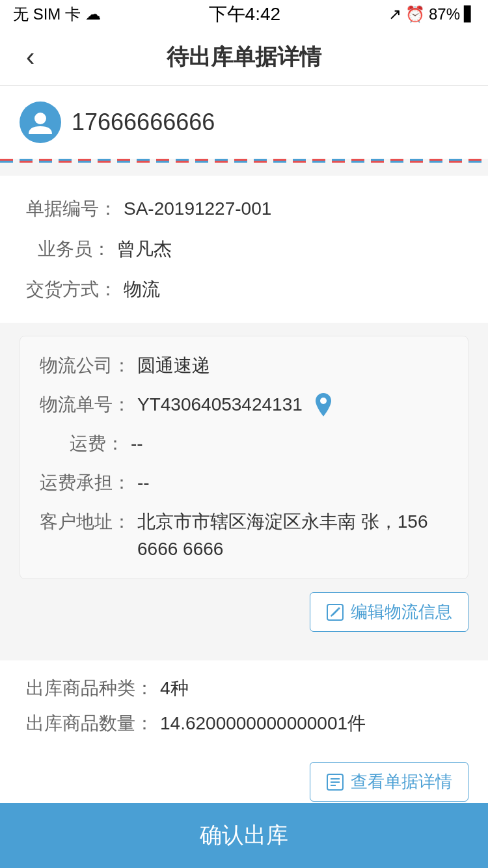 This screenshot has width=488, height=868. What do you see at coordinates (470, 14) in the screenshot?
I see `battery-icon: ▋` at bounding box center [470, 14].